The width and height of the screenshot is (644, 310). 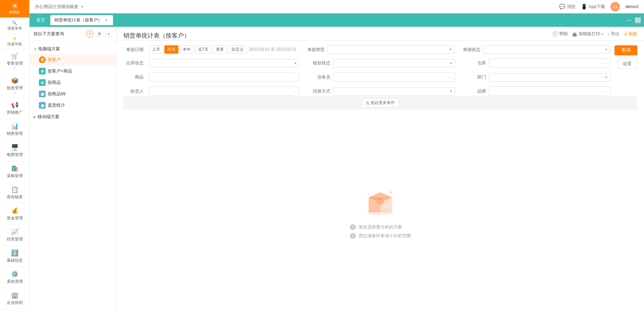 What do you see at coordinates (470, 50) in the screenshot?
I see `doc-status-label: 单据状态` at bounding box center [470, 50].